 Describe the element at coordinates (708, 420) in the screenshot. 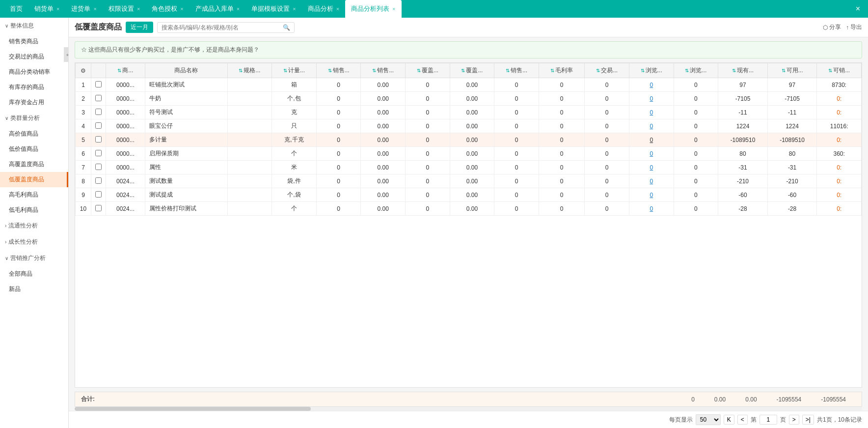

I see `per-page-select: 50 20 100` at that location.